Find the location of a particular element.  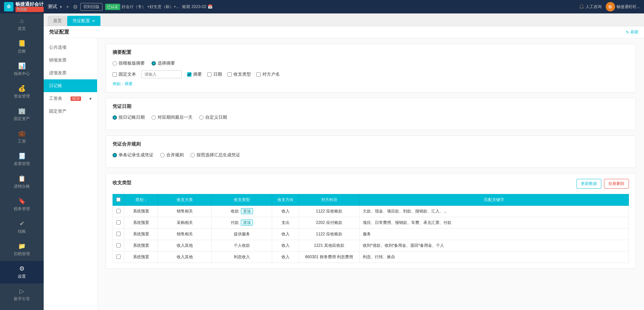

fixed-text-input is located at coordinates (162, 74).